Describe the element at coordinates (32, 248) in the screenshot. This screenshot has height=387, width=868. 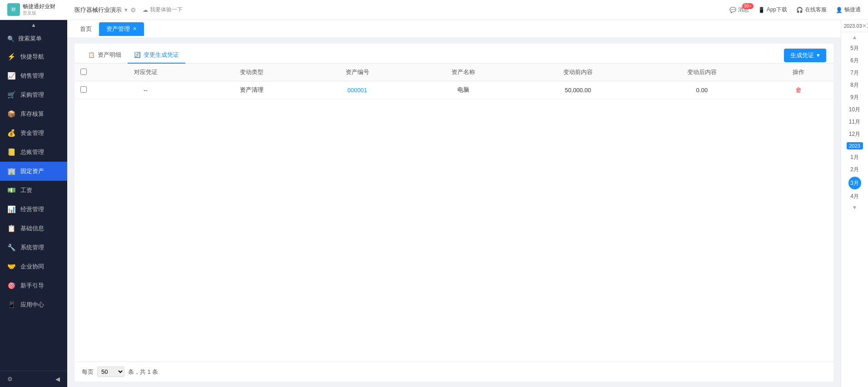
I see `sidebar-label-system: 系统管理` at that location.